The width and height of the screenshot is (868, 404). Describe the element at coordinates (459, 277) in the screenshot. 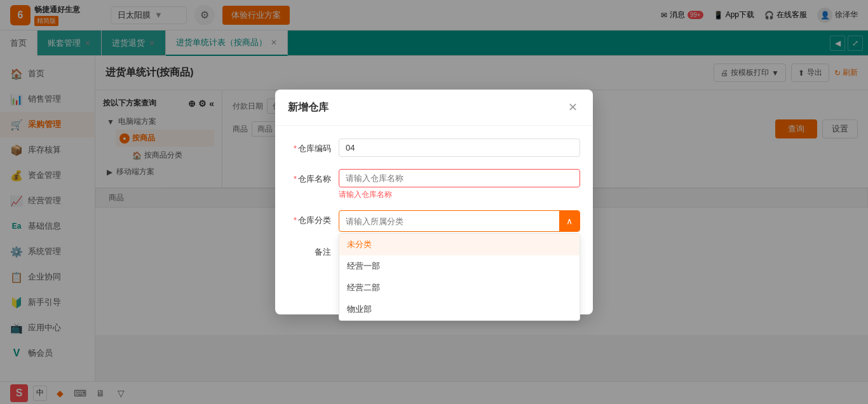

I see `category-dropdown: 未分类 经营一部 经营二部 物业部` at that location.